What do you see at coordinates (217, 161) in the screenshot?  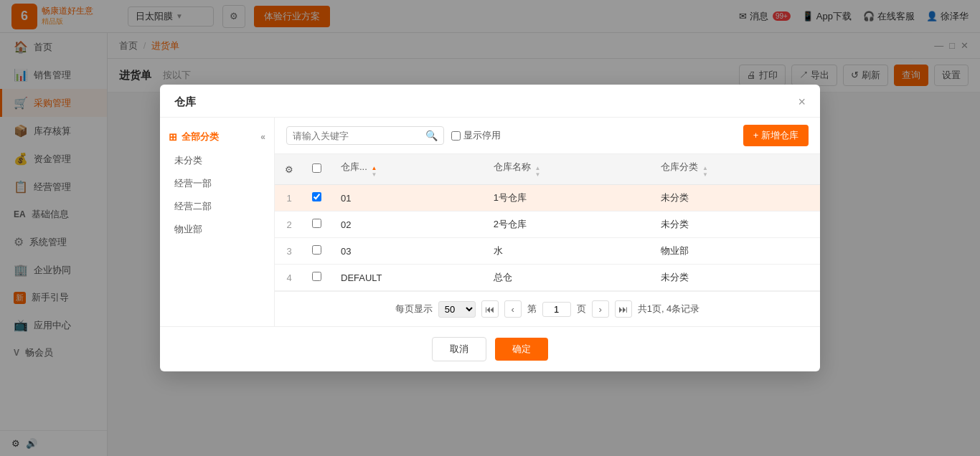 I see `category-item-0: 未分类` at bounding box center [217, 161].